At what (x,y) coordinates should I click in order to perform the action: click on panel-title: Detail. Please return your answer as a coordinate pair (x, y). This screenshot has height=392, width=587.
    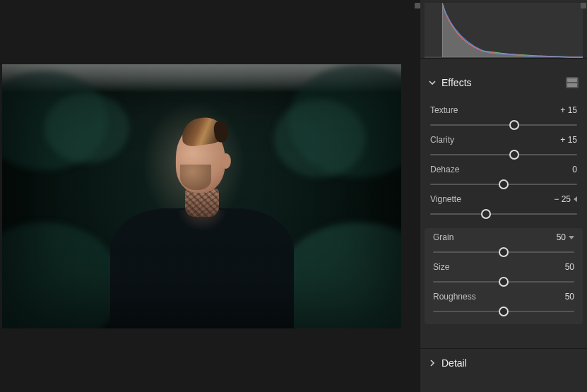
    Looking at the image, I should click on (510, 363).